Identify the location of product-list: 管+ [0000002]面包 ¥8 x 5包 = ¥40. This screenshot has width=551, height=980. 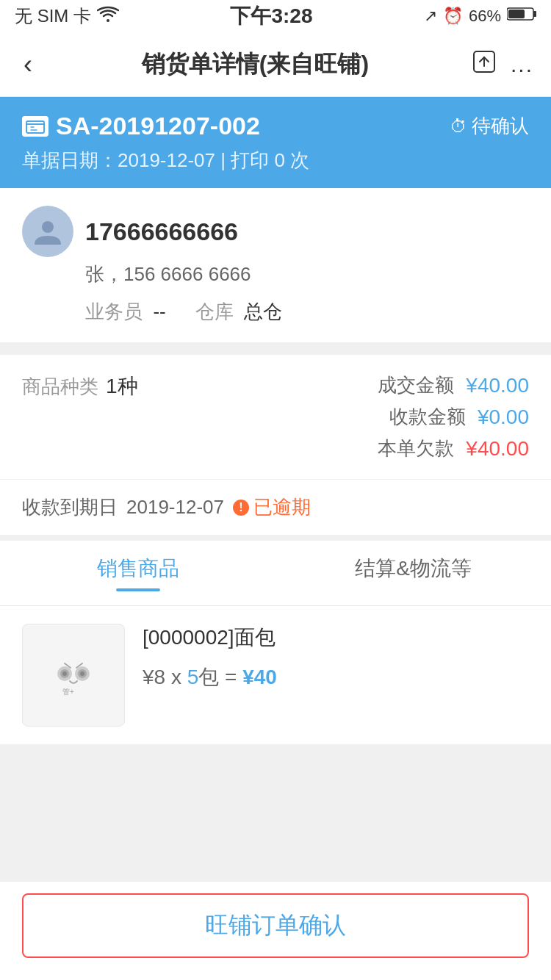
(276, 675).